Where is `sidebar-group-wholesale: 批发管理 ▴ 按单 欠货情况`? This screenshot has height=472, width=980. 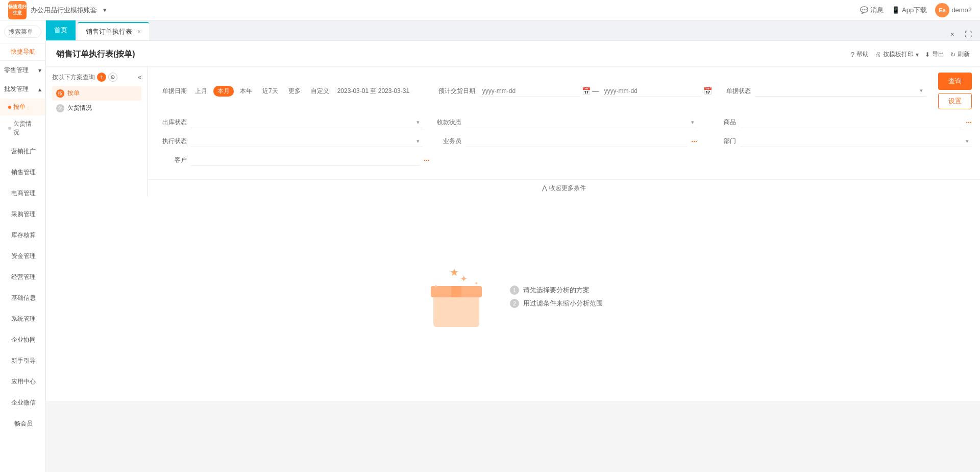 sidebar-group-wholesale: 批发管理 ▴ 按单 欠货情况 is located at coordinates (22, 110).